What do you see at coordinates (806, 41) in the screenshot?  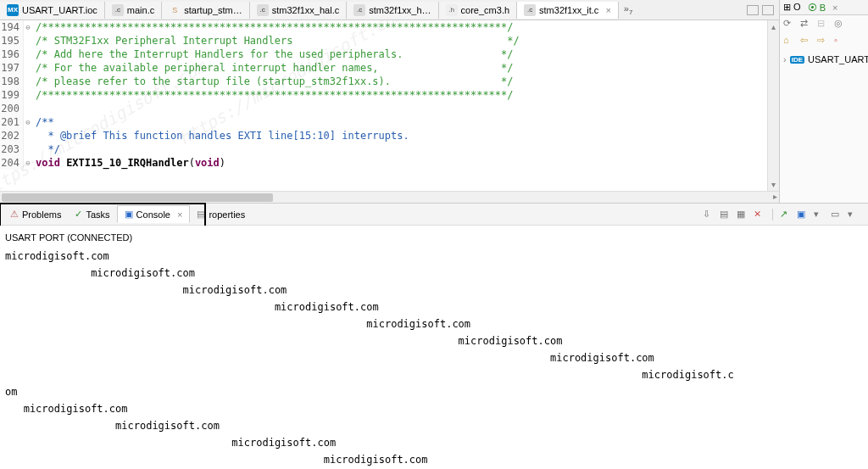 I see `back-icon: ⇦` at bounding box center [806, 41].